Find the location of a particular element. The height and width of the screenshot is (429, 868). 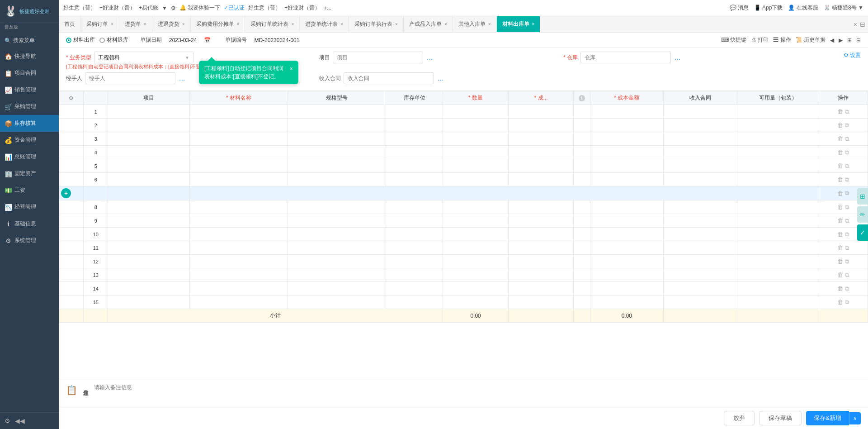

tab-close-other-in: × is located at coordinates (490, 24).